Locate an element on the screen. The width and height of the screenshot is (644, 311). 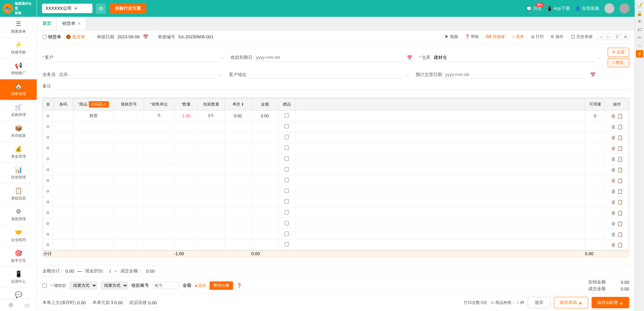
sidebar-item-purchase: 🛒 采购管理 is located at coordinates (18, 111).